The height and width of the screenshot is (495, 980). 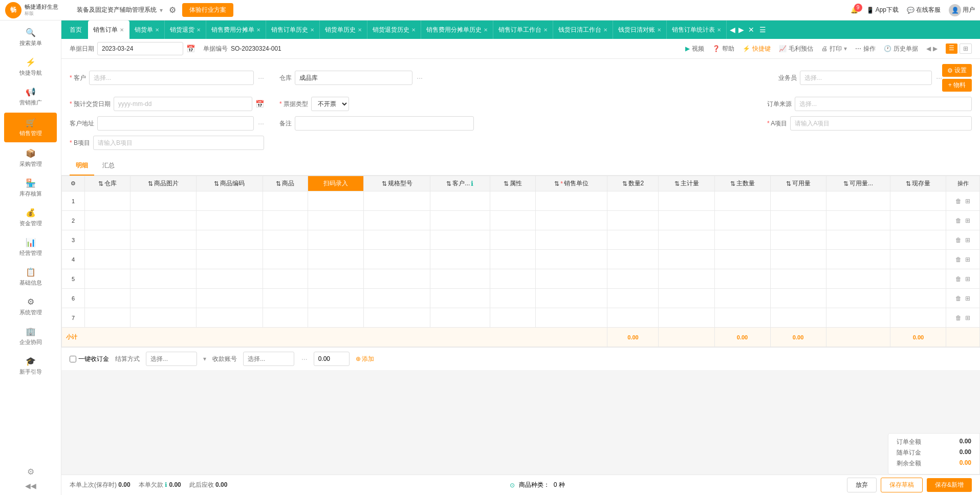 I want to click on order-source-input, so click(x=883, y=104).